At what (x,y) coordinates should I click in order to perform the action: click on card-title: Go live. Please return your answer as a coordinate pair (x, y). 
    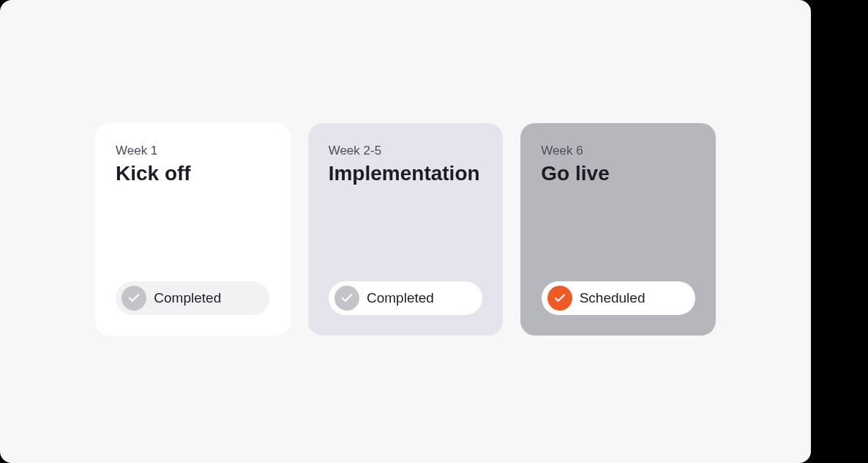
    Looking at the image, I should click on (618, 174).